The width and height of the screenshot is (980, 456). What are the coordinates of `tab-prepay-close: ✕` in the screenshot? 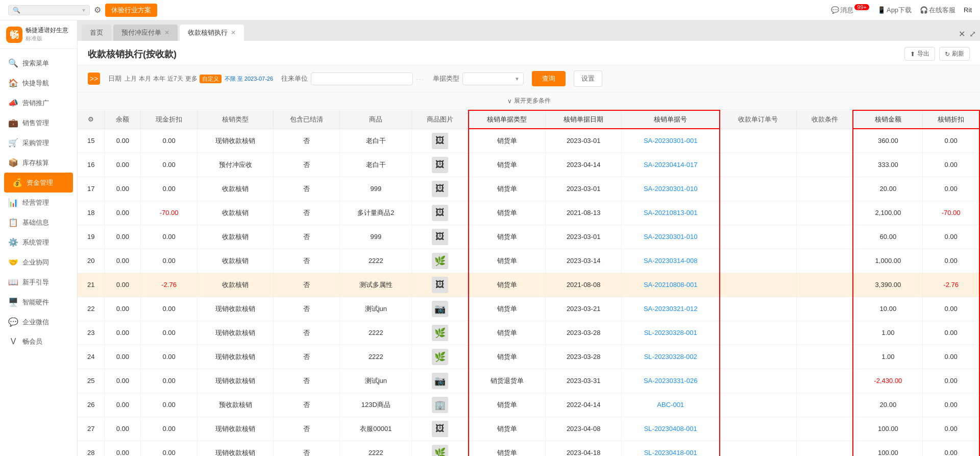 It's located at (167, 33).